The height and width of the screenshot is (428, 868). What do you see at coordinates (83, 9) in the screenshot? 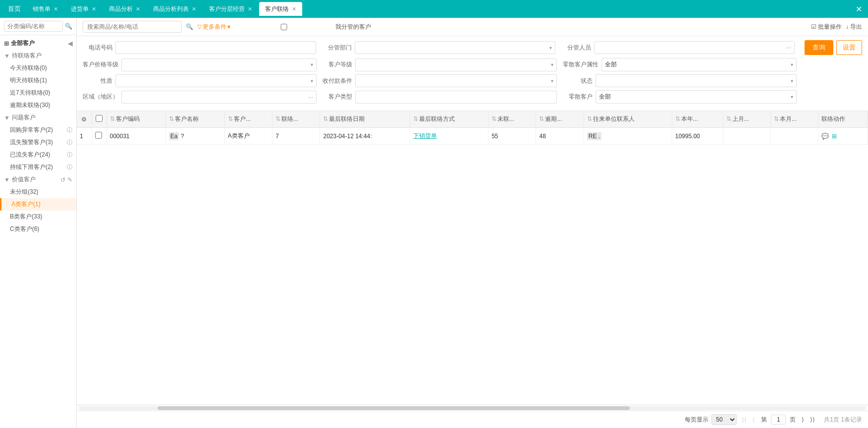
I see `tab-purchase: 进货单 ✕` at bounding box center [83, 9].